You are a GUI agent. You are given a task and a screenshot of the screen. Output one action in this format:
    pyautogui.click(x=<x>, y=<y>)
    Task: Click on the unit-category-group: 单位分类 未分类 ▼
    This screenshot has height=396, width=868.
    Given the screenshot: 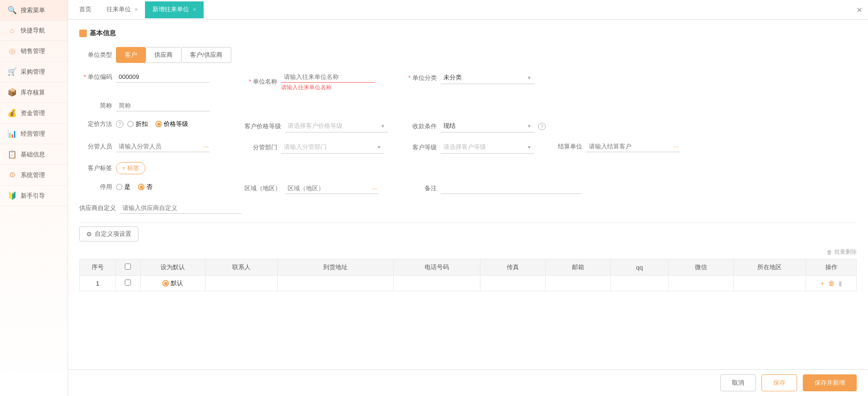 What is the action you would take?
    pyautogui.click(x=462, y=78)
    